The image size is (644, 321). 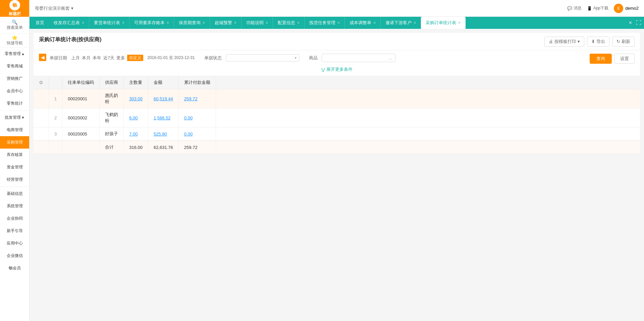 I want to click on sidebar-item-system: 系统管理, so click(x=15, y=206).